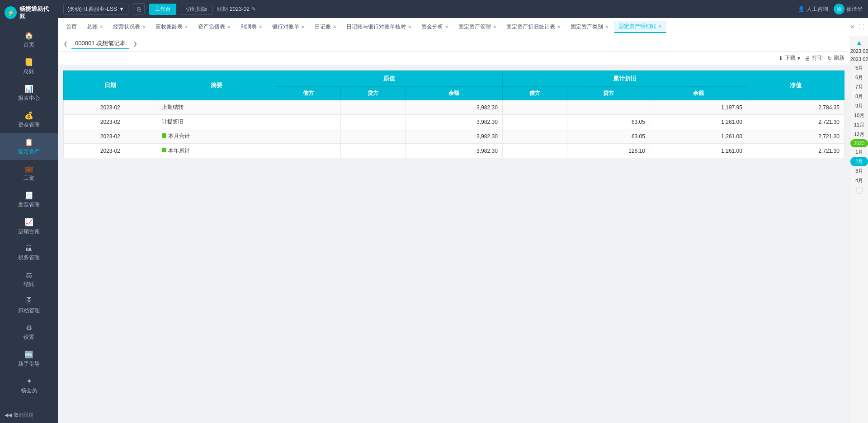 The image size is (868, 423). Describe the element at coordinates (11, 13) in the screenshot. I see `logo-icon: ⚡` at that location.